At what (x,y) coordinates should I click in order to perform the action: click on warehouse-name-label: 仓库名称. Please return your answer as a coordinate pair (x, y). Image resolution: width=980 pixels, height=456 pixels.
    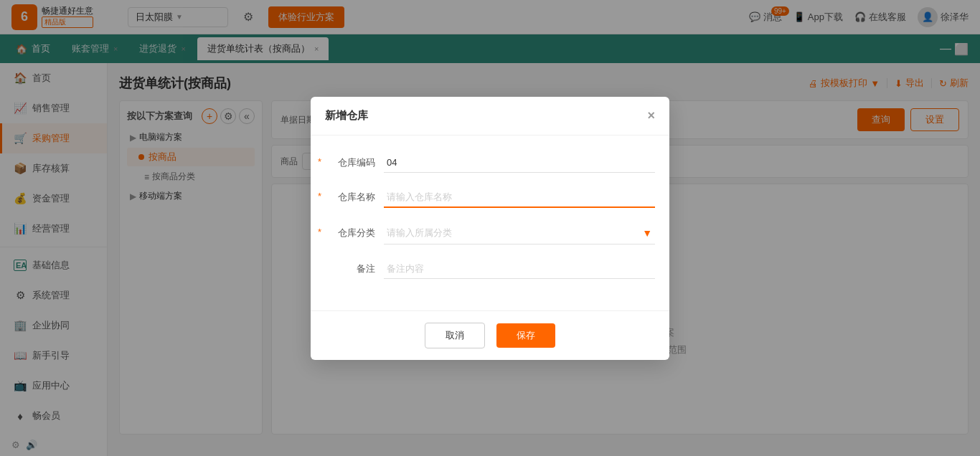
    Looking at the image, I should click on (350, 197).